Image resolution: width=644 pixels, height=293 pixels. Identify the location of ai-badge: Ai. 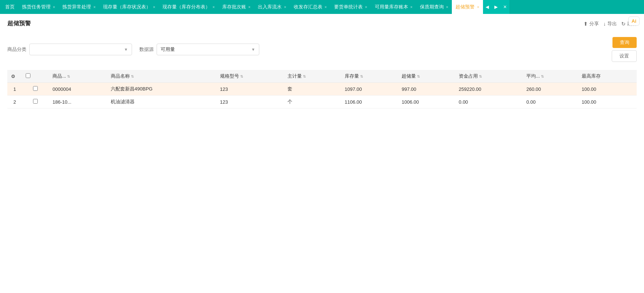
(634, 21).